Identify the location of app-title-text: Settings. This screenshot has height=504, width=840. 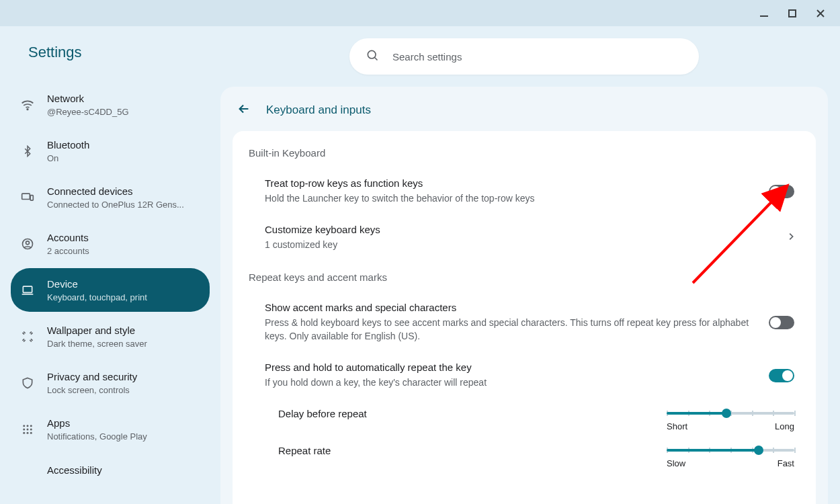
(119, 52).